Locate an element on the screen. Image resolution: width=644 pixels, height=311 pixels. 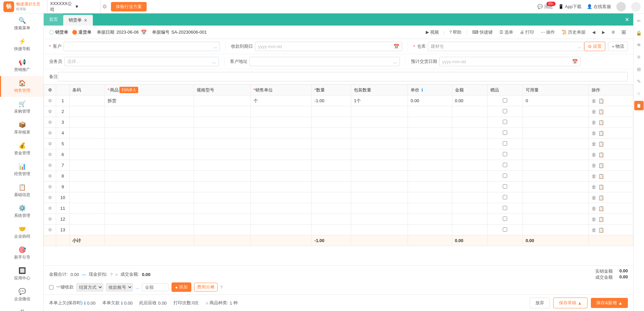
toolbar-prev: ◀ is located at coordinates (594, 32).